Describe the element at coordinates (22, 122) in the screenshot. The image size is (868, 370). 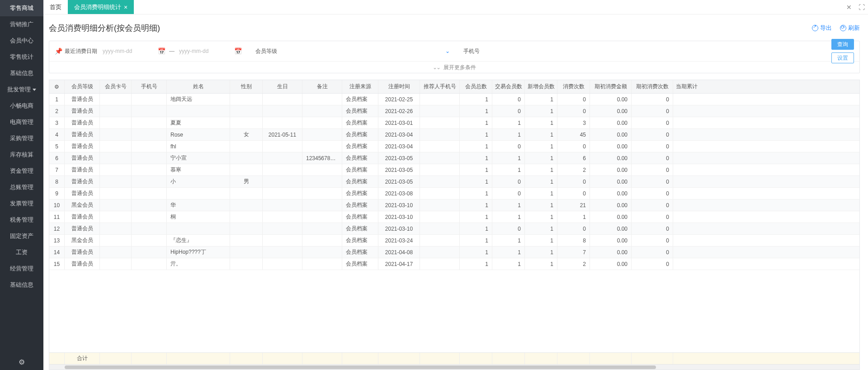
I see `sidebar-item-7: 电商管理` at that location.